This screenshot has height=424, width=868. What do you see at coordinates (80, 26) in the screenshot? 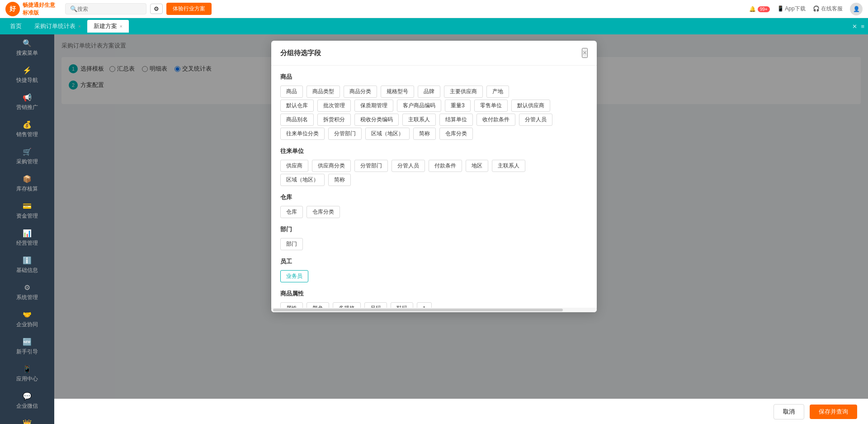
I see `tab-purchase-stats-close: ×` at bounding box center [80, 26].